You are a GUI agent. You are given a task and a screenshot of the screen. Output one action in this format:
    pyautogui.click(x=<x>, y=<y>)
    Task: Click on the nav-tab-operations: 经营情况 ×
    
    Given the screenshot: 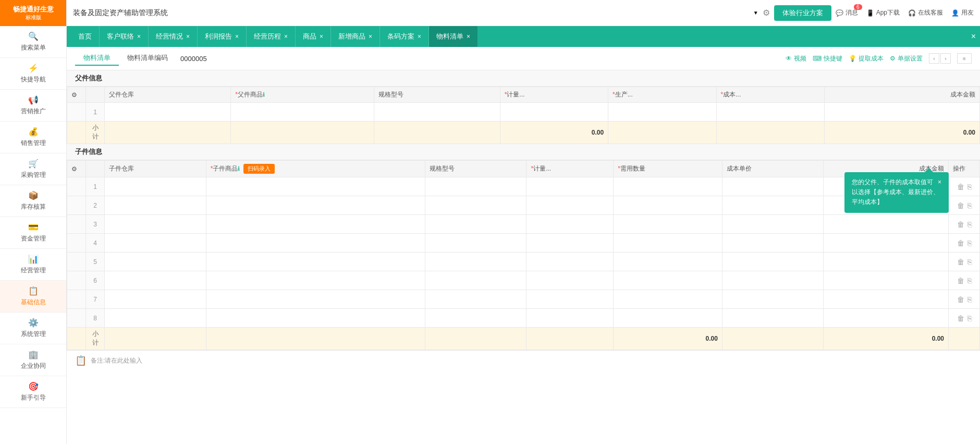 What is the action you would take?
    pyautogui.click(x=173, y=37)
    